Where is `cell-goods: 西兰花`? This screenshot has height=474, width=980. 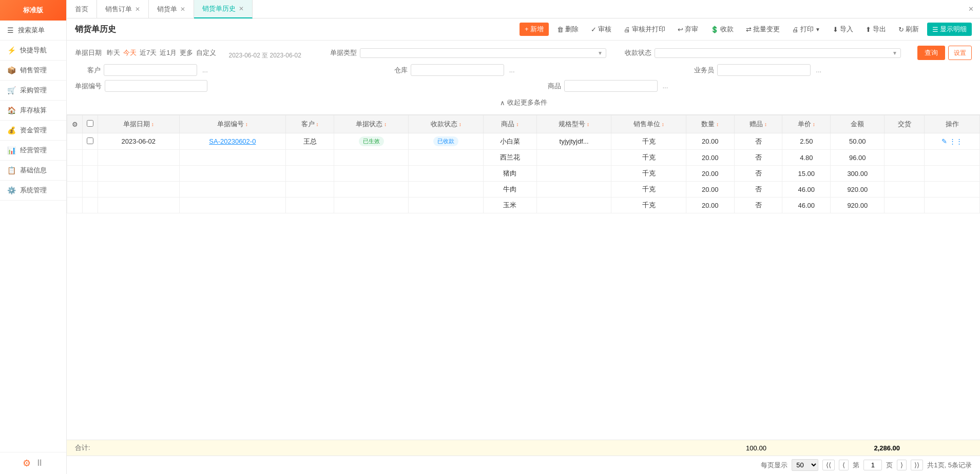 cell-goods: 西兰花 is located at coordinates (510, 158).